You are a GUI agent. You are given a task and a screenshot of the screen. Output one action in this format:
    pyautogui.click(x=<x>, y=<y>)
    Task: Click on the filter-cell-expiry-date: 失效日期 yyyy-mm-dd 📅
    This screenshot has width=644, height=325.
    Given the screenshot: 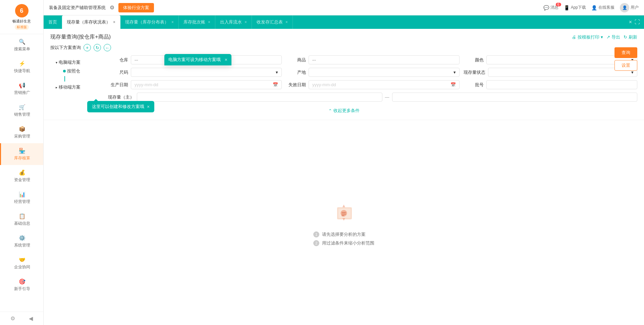 What is the action you would take?
    pyautogui.click(x=373, y=85)
    